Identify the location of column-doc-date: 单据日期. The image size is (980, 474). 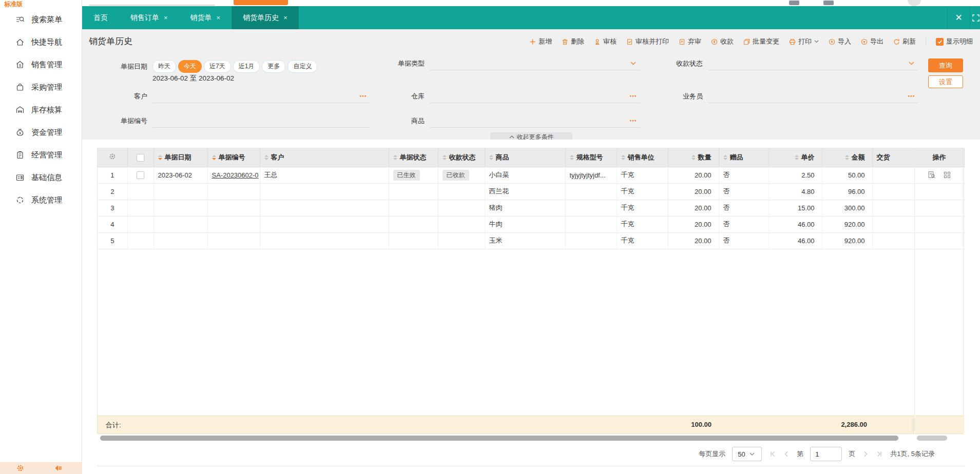
(181, 157).